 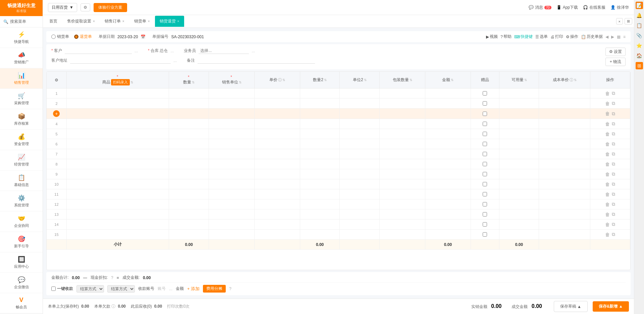 I want to click on sidebar-item-wechat: 💬 企业微信, so click(x=21, y=283).